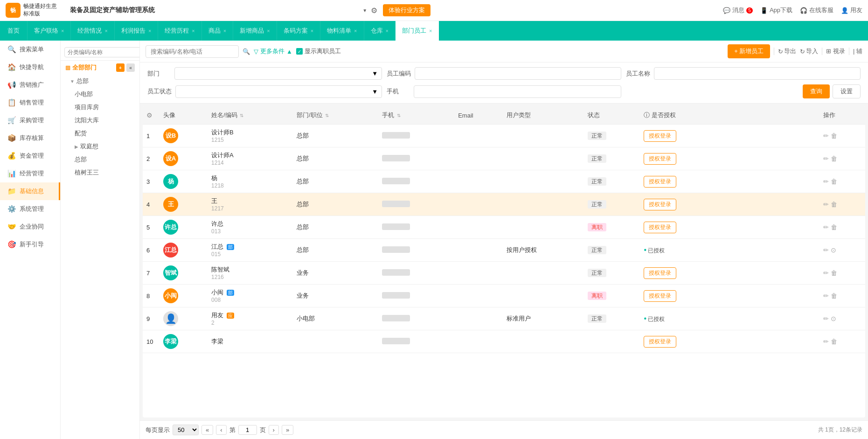 The height and width of the screenshot is (439, 868). What do you see at coordinates (847, 91) in the screenshot?
I see `set-button: 设置` at bounding box center [847, 91].